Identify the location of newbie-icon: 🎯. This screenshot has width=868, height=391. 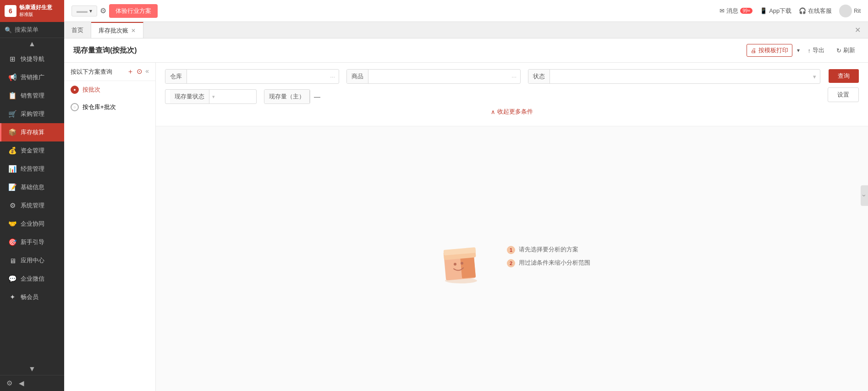
(12, 242).